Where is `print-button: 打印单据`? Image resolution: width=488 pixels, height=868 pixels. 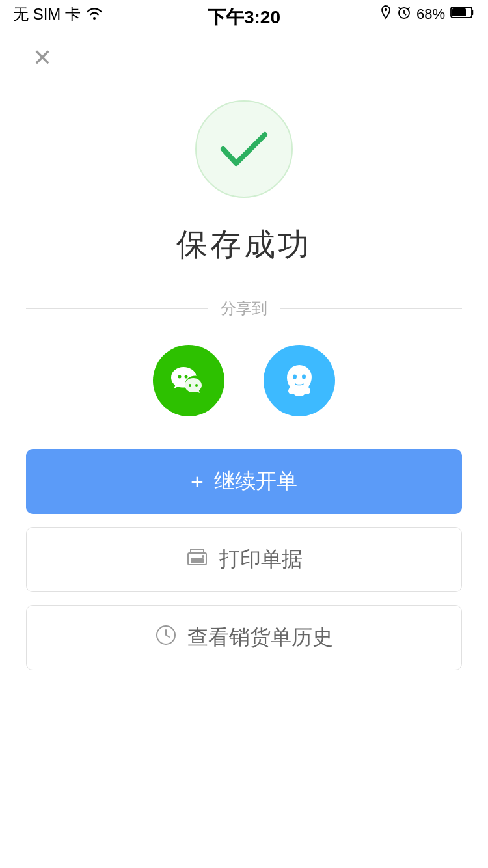
print-button: 打印单据 is located at coordinates (244, 560).